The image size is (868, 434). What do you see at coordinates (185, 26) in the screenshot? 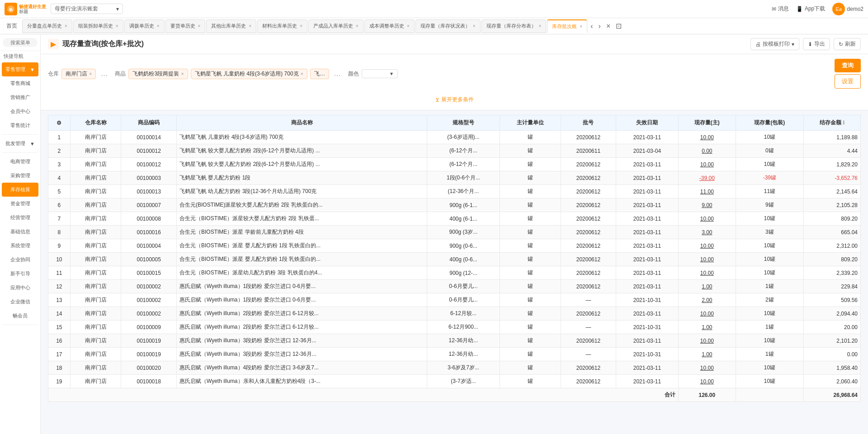
I see `tab-yaohuo: 要货单历史 ×` at bounding box center [185, 26].